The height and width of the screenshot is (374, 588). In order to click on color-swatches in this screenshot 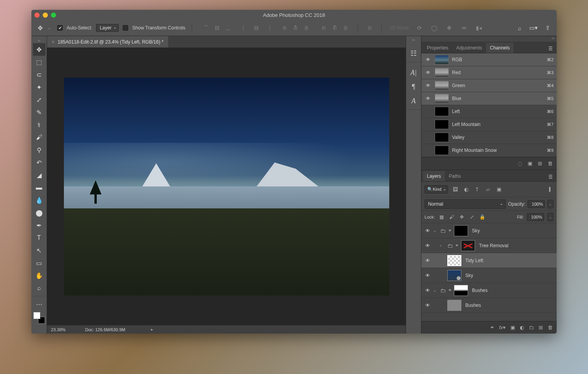, I will do `click(39, 318)`.